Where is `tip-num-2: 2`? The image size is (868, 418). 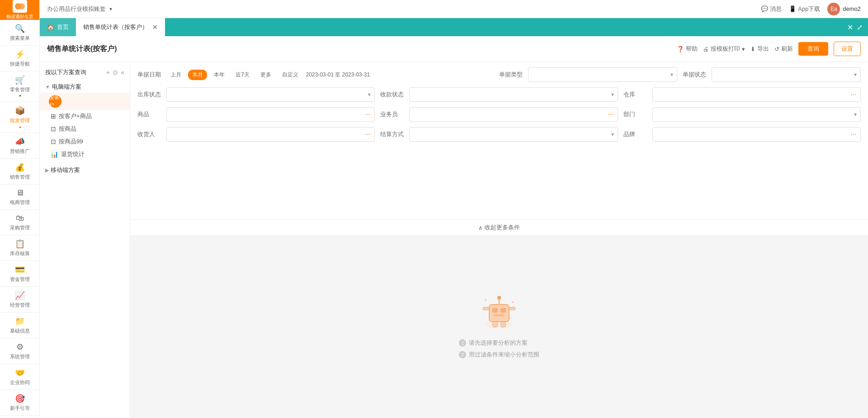 tip-num-2: 2 is located at coordinates (462, 355).